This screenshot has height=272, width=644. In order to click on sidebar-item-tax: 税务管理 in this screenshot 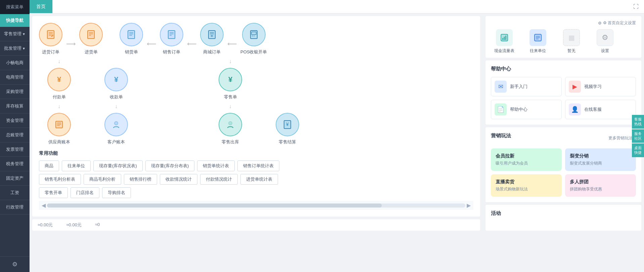, I will do `click(15, 164)`.